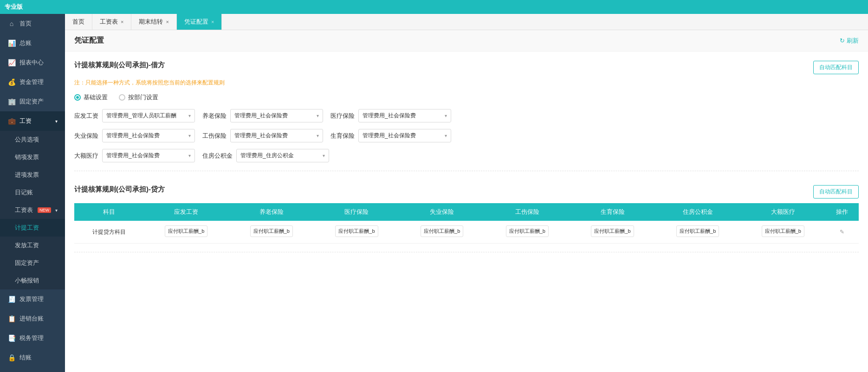 Image resolution: width=868 pixels, height=372 pixels. I want to click on tab-salary-table: 工资表 ×, so click(112, 22).